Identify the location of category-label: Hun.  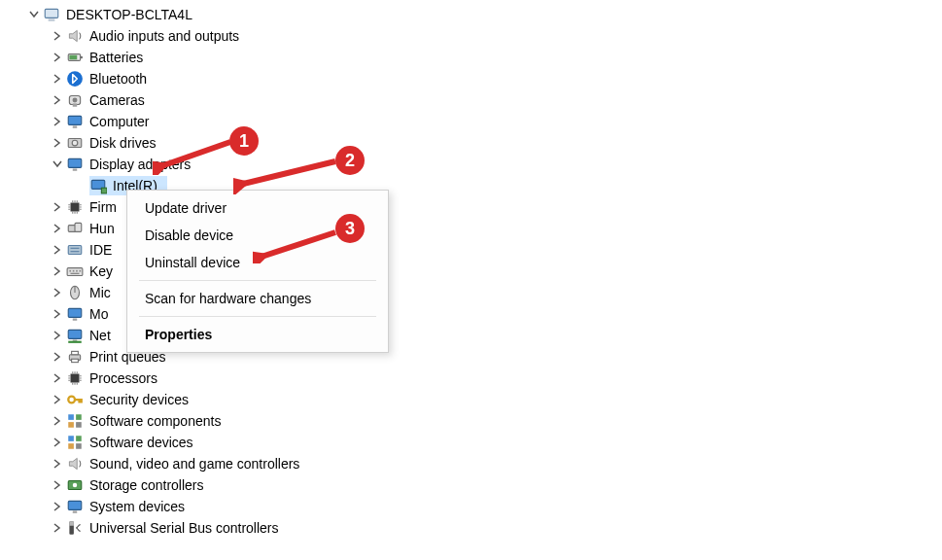
(102, 228).